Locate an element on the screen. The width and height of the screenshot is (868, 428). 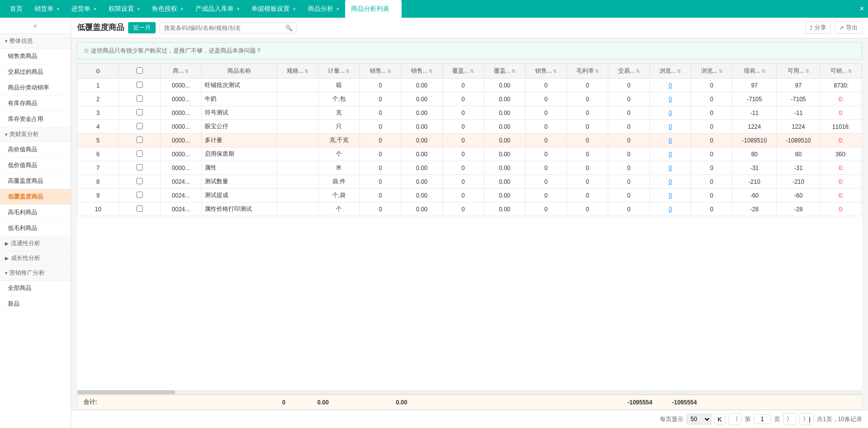
date-filter-btn: 近一月 is located at coordinates (142, 28).